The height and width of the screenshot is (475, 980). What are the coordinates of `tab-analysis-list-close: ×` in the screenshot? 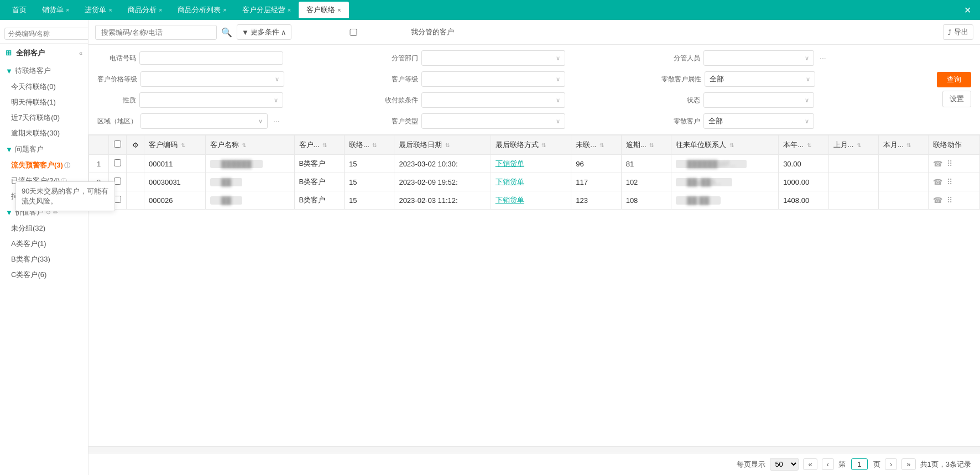 It's located at (225, 10).